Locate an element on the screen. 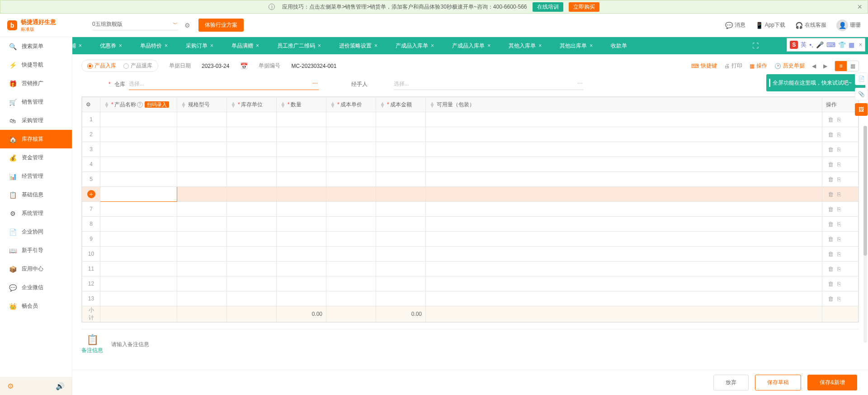  sidebar-item: 📦应用中心 is located at coordinates (36, 269).